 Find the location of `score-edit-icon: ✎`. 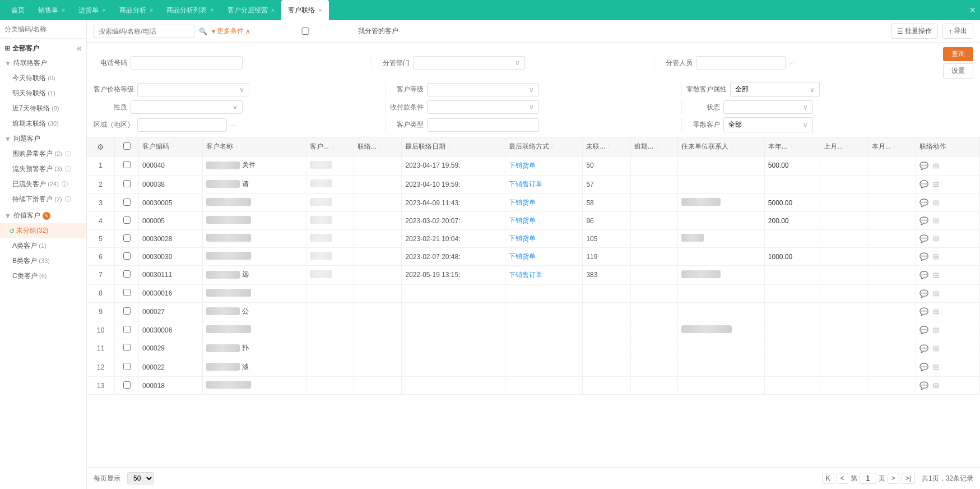

score-edit-icon: ✎ is located at coordinates (47, 216).